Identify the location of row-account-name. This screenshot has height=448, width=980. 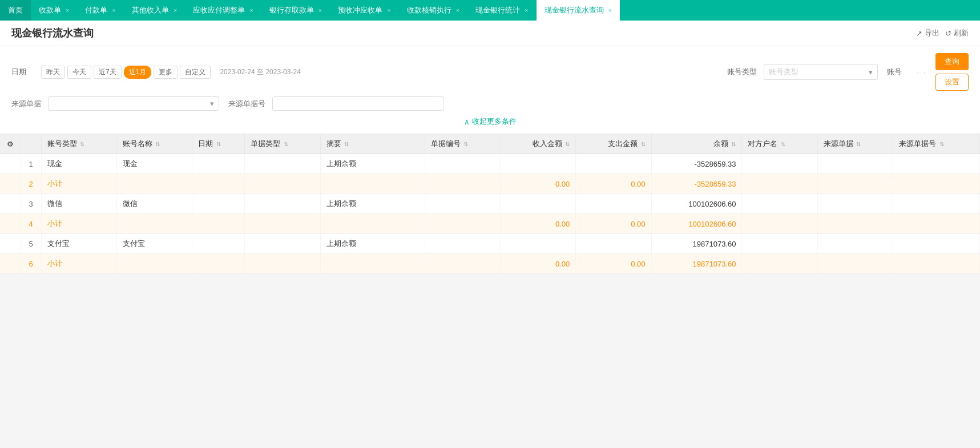
(154, 264).